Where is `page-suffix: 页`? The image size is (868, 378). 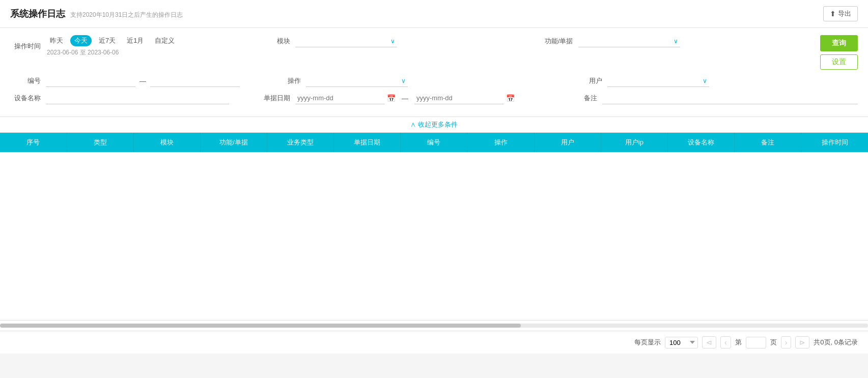 page-suffix: 页 is located at coordinates (774, 342).